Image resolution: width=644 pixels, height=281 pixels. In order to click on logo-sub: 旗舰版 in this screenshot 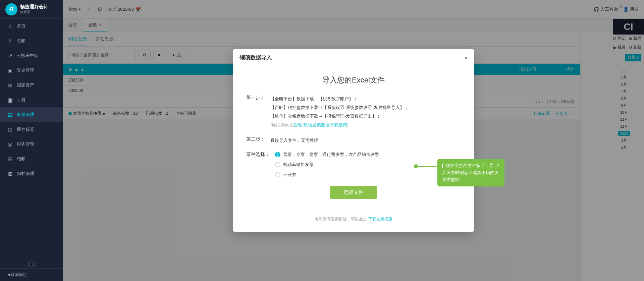, I will do `click(34, 12)`.